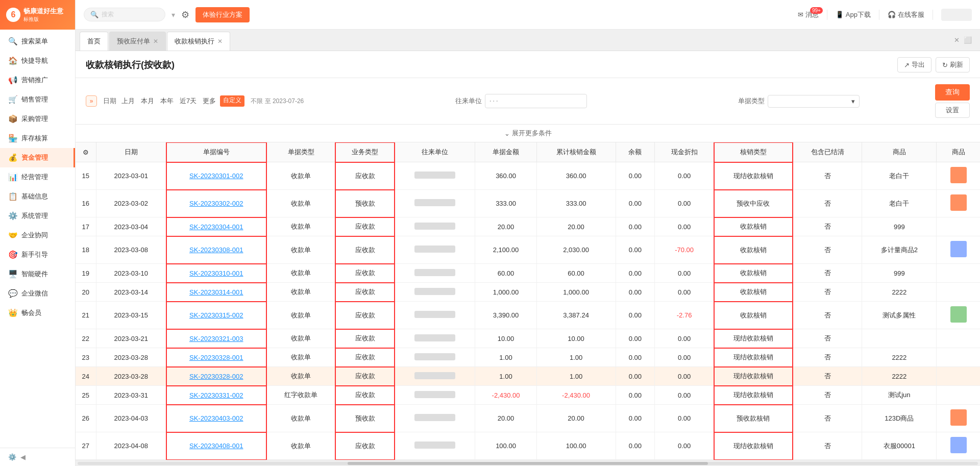 Image resolution: width=980 pixels, height=466 pixels. I want to click on cell-doc-no: SK-20230314-001, so click(216, 292).